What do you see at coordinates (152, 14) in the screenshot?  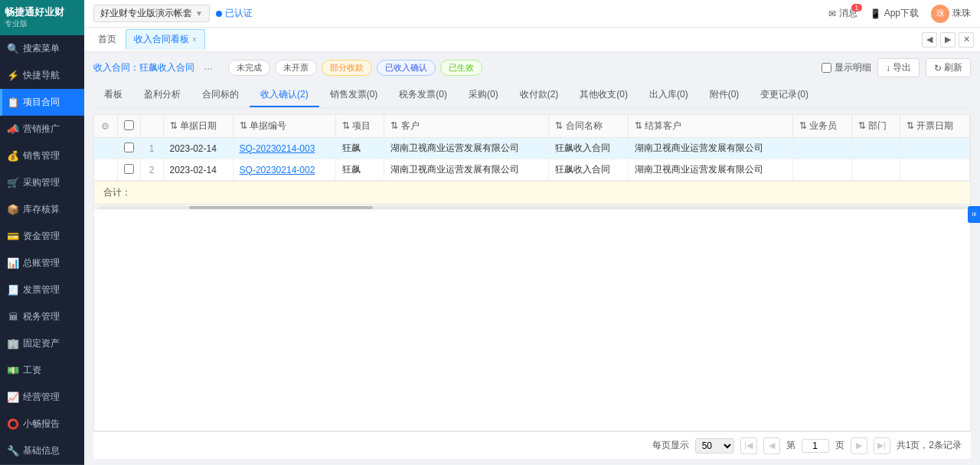 I see `company-selector: 好业财专业版演示帐套 ▼` at bounding box center [152, 14].